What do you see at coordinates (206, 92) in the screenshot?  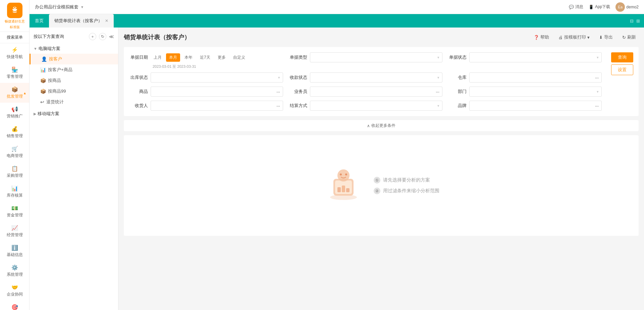 I see `filter-goods: 商品 ···` at bounding box center [206, 92].